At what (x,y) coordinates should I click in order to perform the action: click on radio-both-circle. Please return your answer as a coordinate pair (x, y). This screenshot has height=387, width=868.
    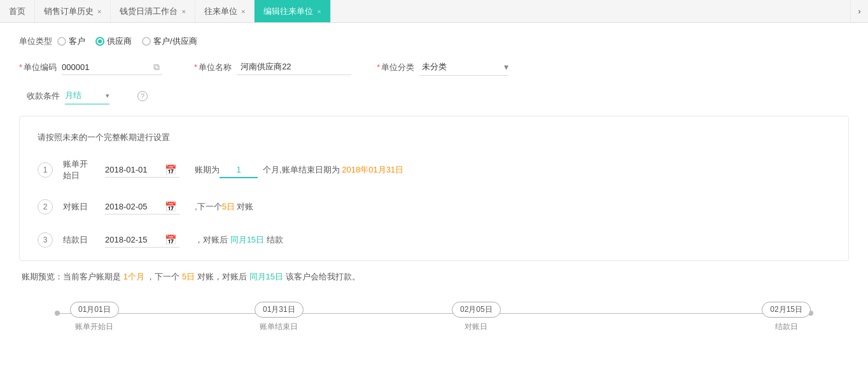
    Looking at the image, I should click on (146, 41).